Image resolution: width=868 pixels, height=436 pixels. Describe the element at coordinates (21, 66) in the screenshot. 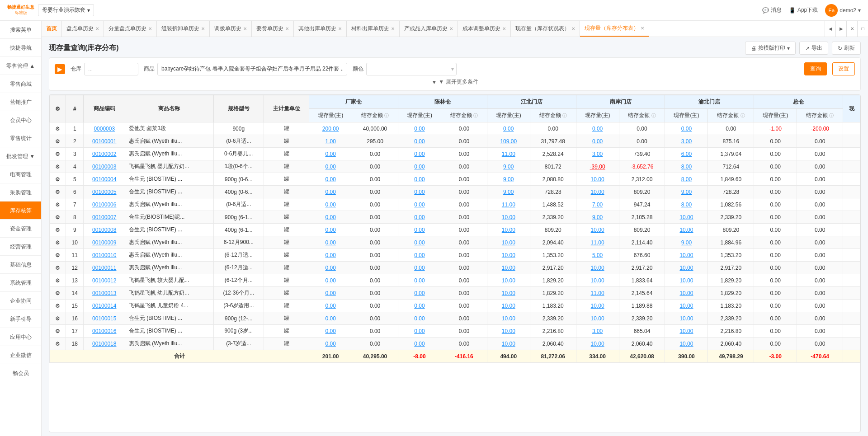

I see `sidebar-item-retail-mgmt: 零售管理 ▲` at that location.